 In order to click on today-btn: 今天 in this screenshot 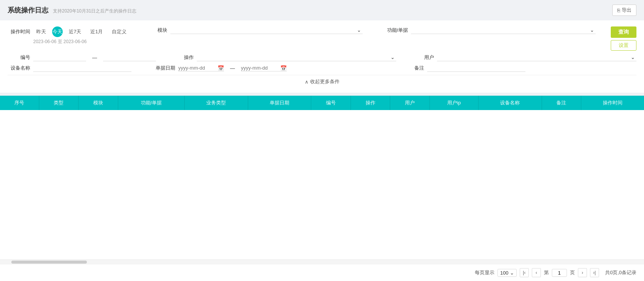, I will do `click(57, 32)`.